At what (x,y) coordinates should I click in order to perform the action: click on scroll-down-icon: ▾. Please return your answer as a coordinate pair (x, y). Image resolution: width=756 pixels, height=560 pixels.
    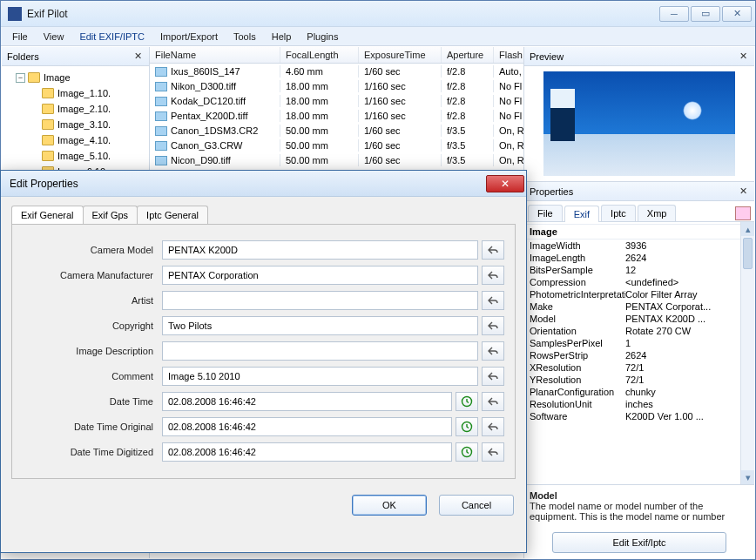
    Looking at the image, I should click on (747, 477).